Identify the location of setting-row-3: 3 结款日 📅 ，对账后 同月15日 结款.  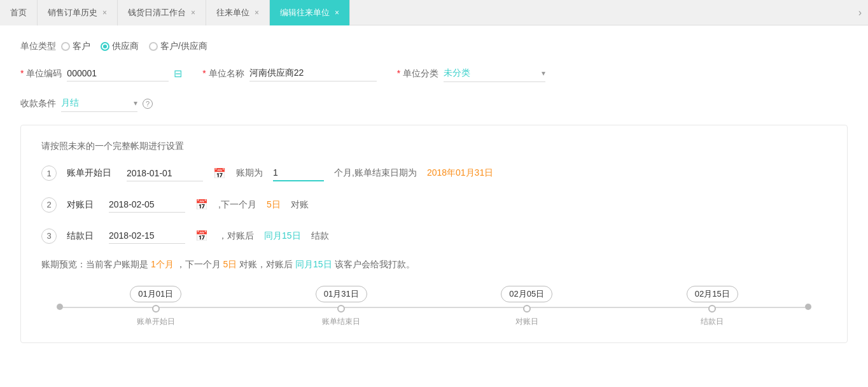
(434, 236).